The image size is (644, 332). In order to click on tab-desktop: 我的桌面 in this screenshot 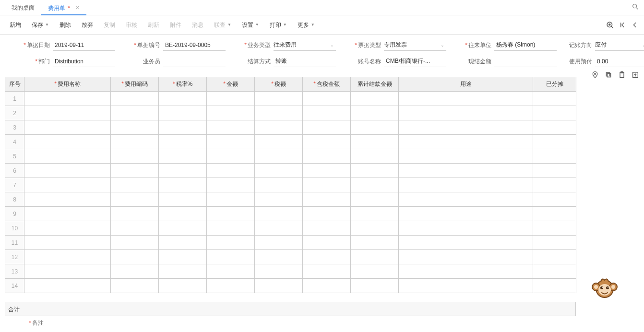, I will do `click(23, 8)`.